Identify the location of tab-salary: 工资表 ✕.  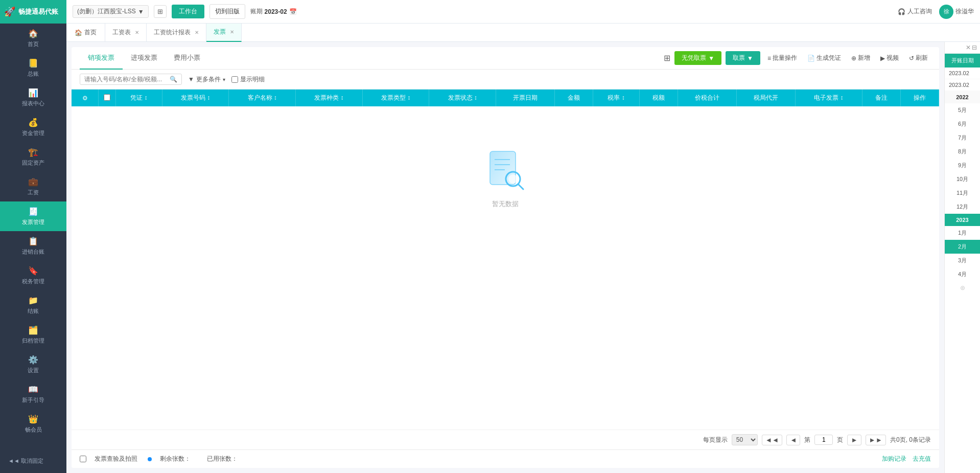
(126, 33).